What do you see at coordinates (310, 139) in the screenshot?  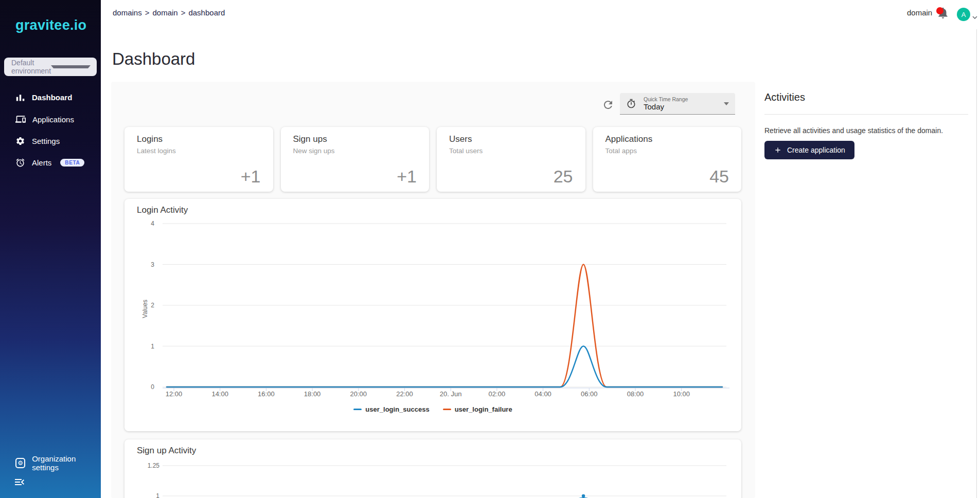 I see `stat-title: Sign ups` at bounding box center [310, 139].